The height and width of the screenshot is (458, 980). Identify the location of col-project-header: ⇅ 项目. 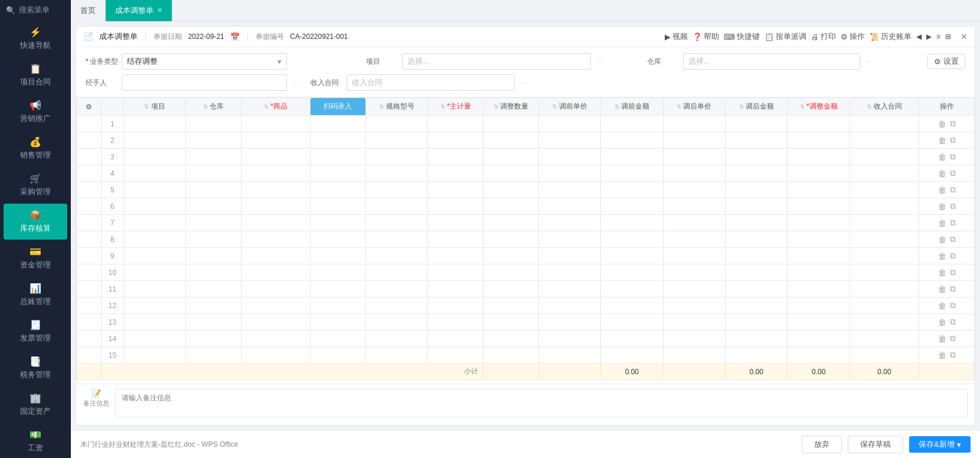
(155, 107).